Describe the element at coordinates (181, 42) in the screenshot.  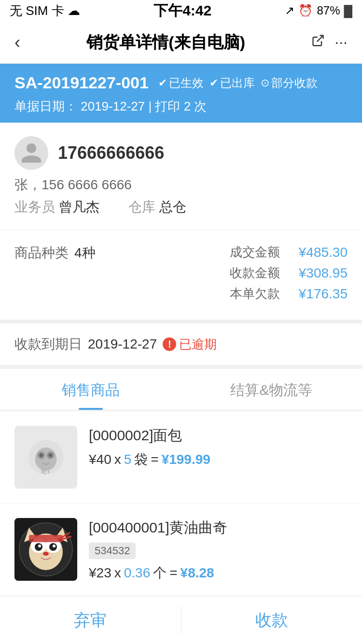
I see `nav-bar: ‹ 销货单详情(来自电脑) ···` at that location.